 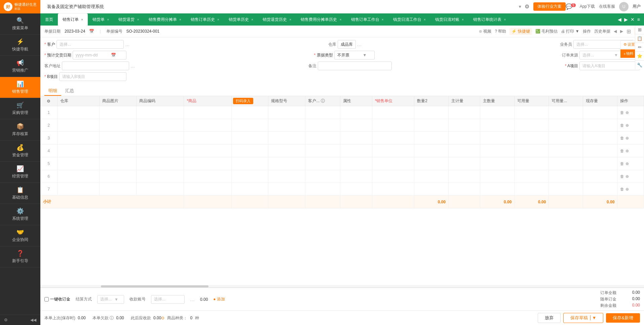 I want to click on receipt-account-input: 选择..., so click(x=168, y=299).